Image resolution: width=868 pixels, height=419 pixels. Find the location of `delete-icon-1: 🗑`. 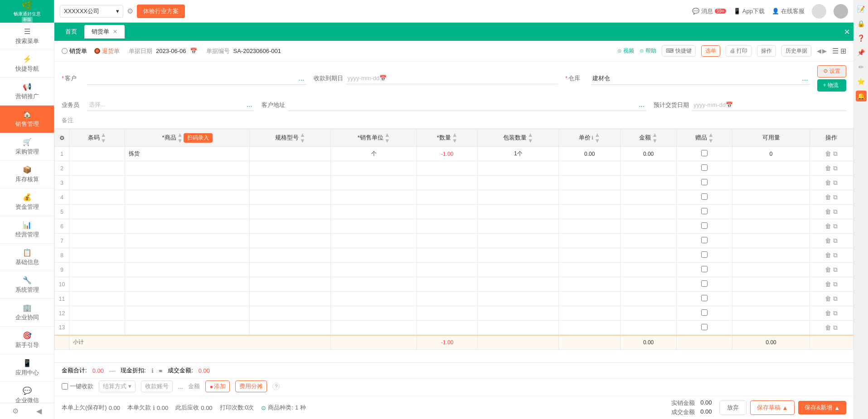

delete-icon-1: 🗑 is located at coordinates (828, 154).